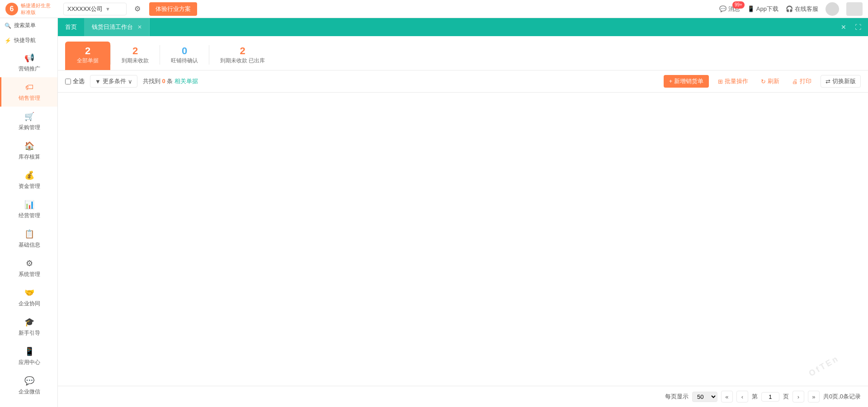 This screenshot has width=868, height=407. I want to click on sidebar-item-label: 新手引导, so click(29, 333).